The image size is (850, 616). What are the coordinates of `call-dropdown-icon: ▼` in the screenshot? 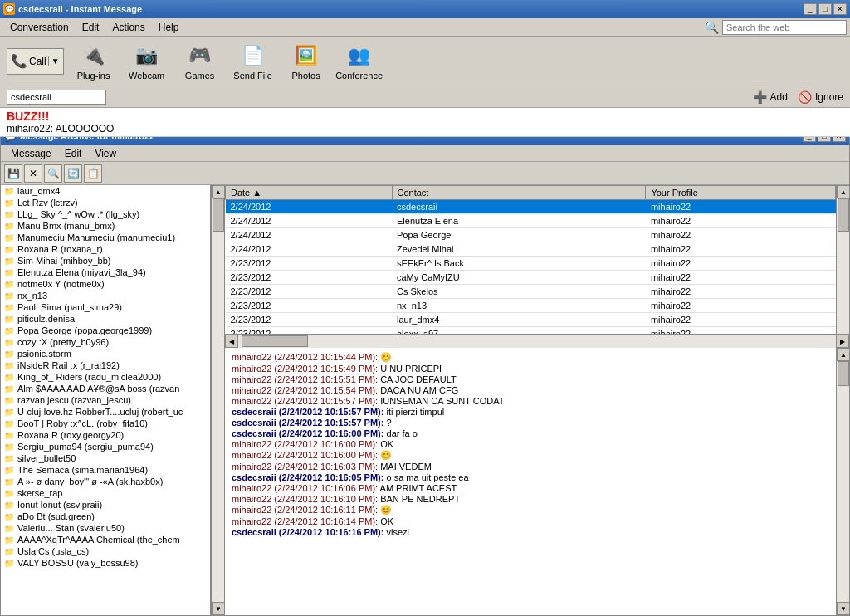 It's located at (54, 61).